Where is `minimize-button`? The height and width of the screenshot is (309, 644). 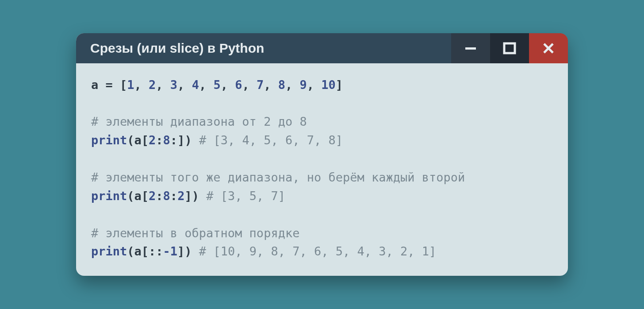
minimize-button is located at coordinates (471, 48).